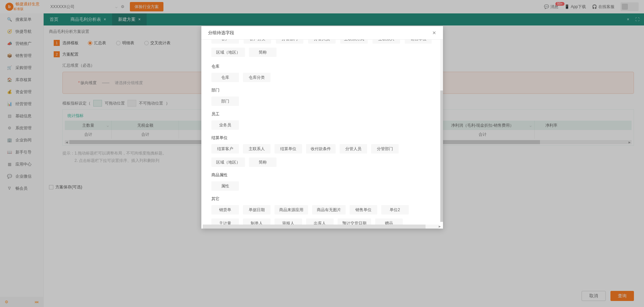 Image resolution: width=644 pixels, height=307 pixels. I want to click on field-token: 仓库分类, so click(257, 77).